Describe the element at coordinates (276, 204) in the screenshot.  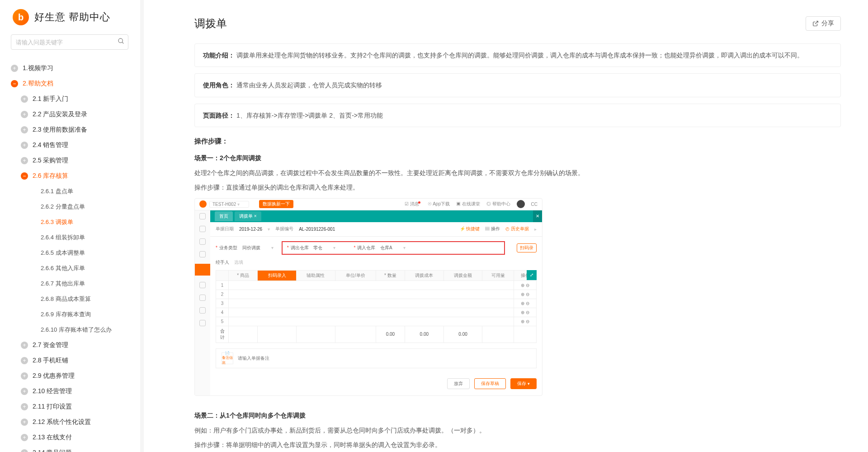
I see `refresh-button: 数据换新一下` at that location.